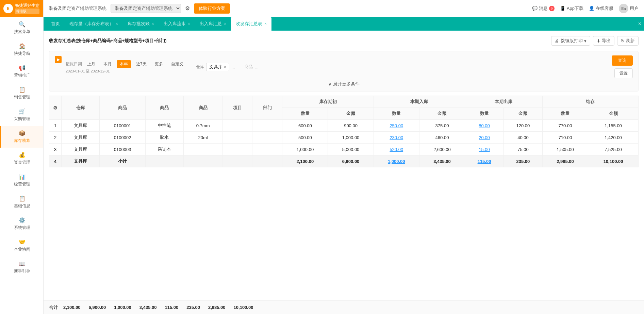 This screenshot has height=314, width=644. What do you see at coordinates (622, 61) in the screenshot?
I see `query-button: 查询` at bounding box center [622, 61].